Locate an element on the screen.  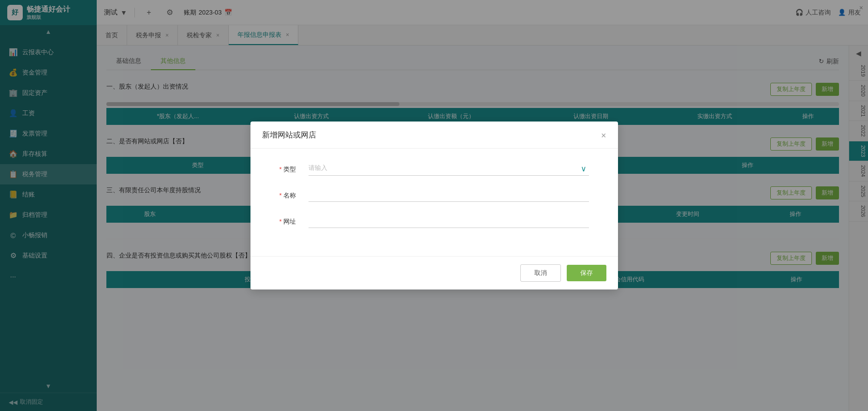
dialog-footer: 取消 保存 is located at coordinates (434, 273).